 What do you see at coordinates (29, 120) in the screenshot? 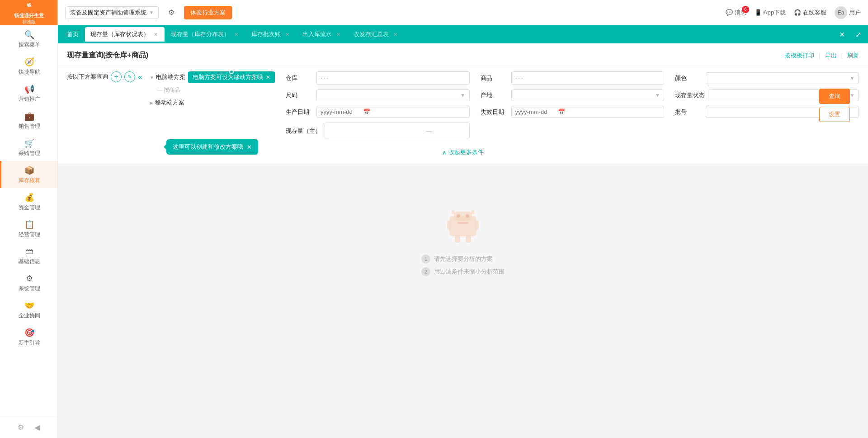
I see `sidebar-item-sales: 💼 销售管理` at bounding box center [29, 120].